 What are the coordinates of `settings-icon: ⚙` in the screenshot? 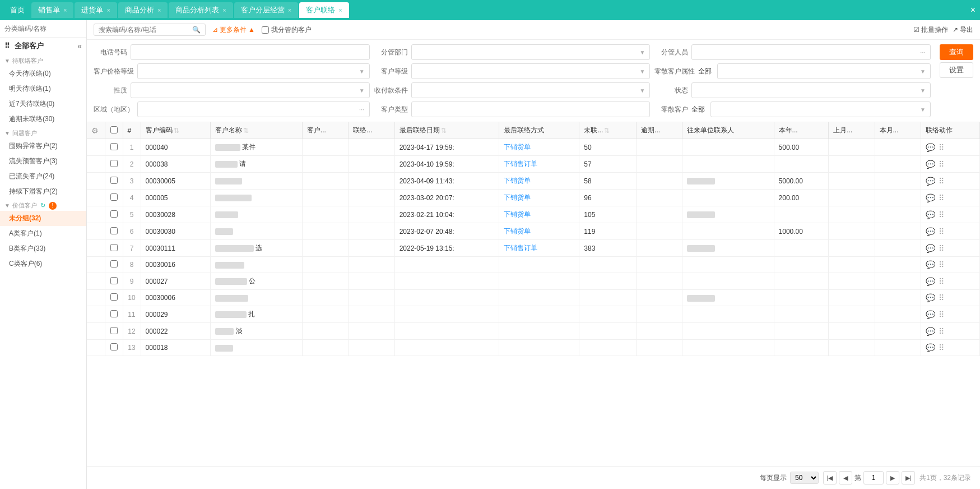 It's located at (95, 131).